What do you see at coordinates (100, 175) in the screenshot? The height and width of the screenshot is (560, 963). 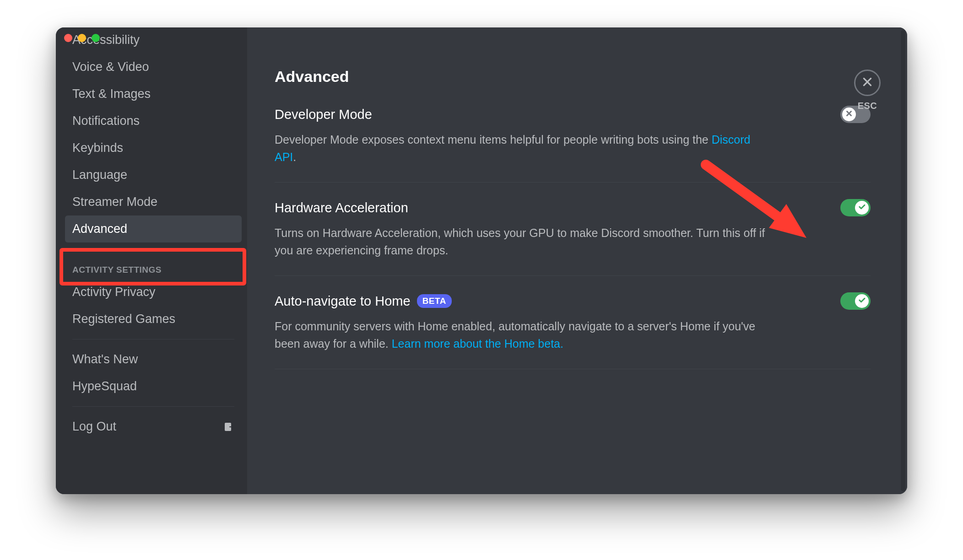 I see `sidebar-item-label: Language` at bounding box center [100, 175].